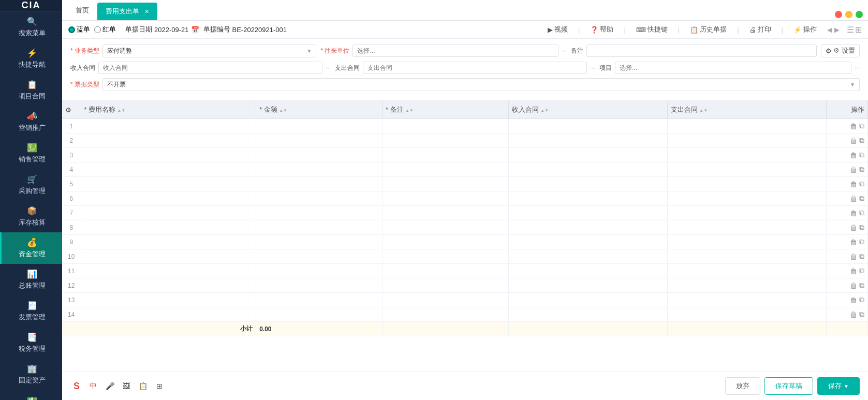 This screenshot has width=868, height=400. I want to click on list-view-icon: ☰, so click(850, 30).